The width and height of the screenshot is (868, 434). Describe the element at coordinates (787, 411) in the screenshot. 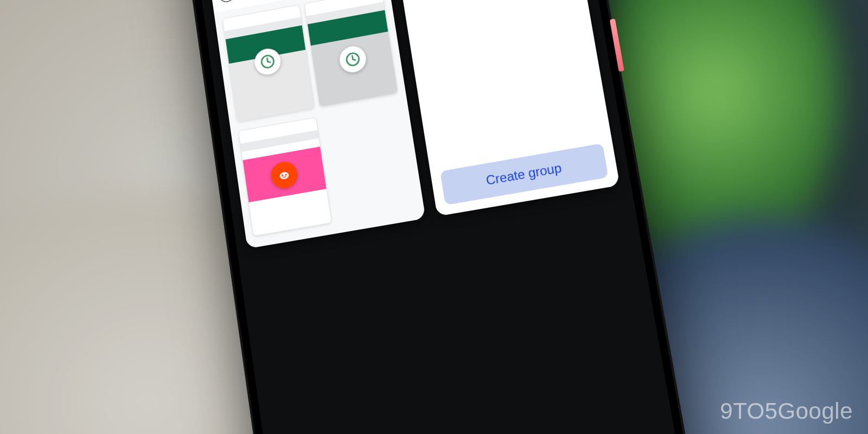

I see `watermark: 9TO5Google` at that location.